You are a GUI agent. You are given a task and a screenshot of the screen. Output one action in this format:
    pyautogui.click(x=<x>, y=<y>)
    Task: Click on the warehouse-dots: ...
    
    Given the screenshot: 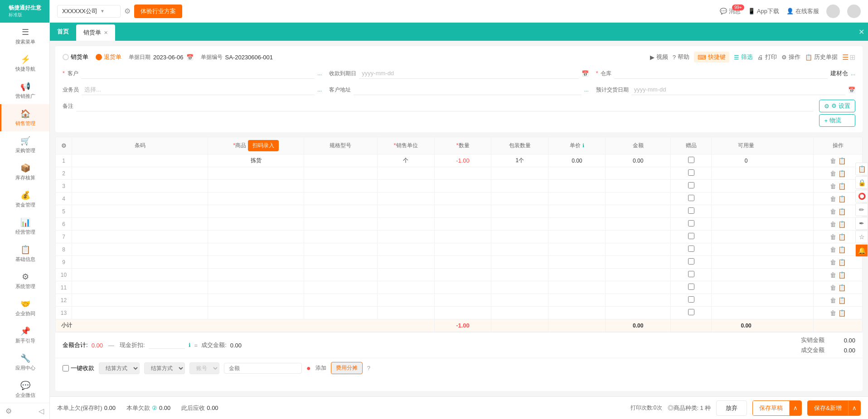 What is the action you would take?
    pyautogui.click(x=853, y=73)
    